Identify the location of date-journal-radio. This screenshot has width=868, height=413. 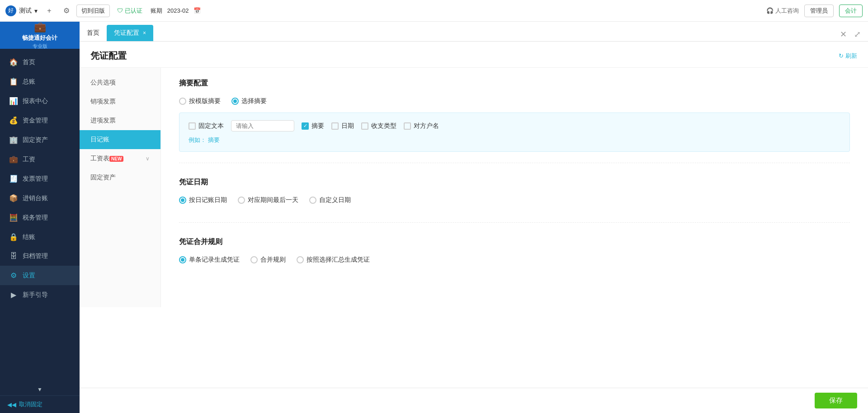
(183, 200).